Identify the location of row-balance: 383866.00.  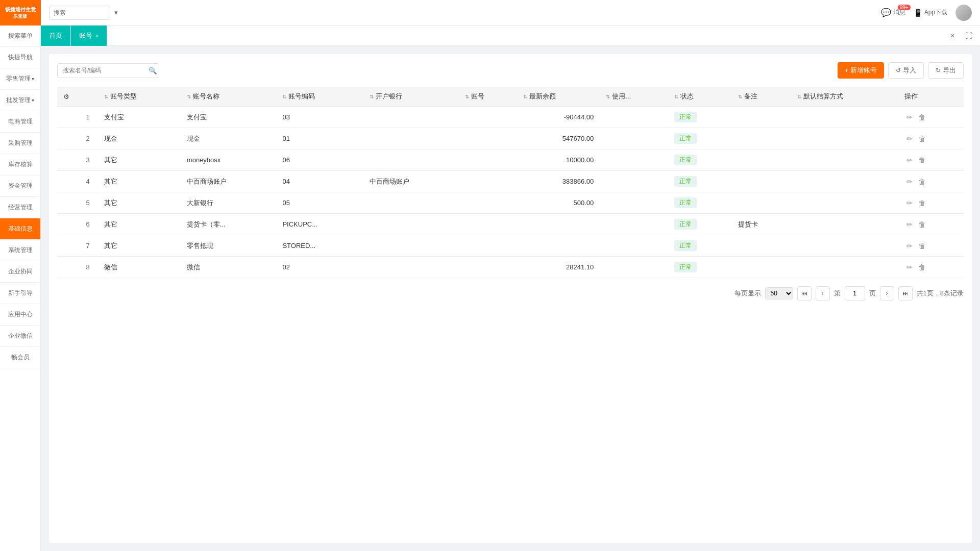
(558, 182).